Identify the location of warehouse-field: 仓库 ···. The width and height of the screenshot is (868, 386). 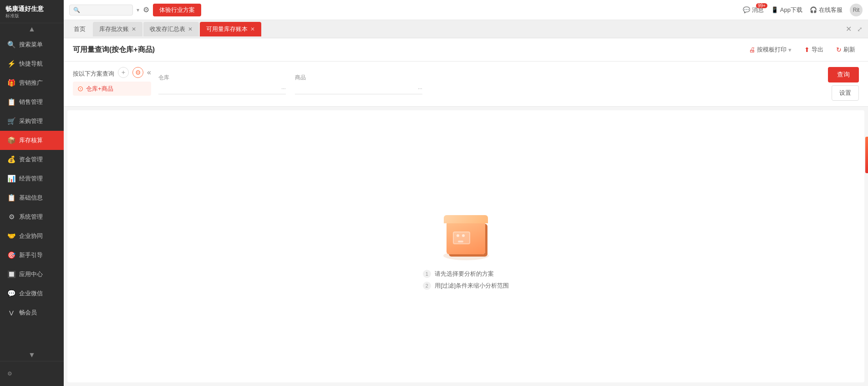
(222, 84).